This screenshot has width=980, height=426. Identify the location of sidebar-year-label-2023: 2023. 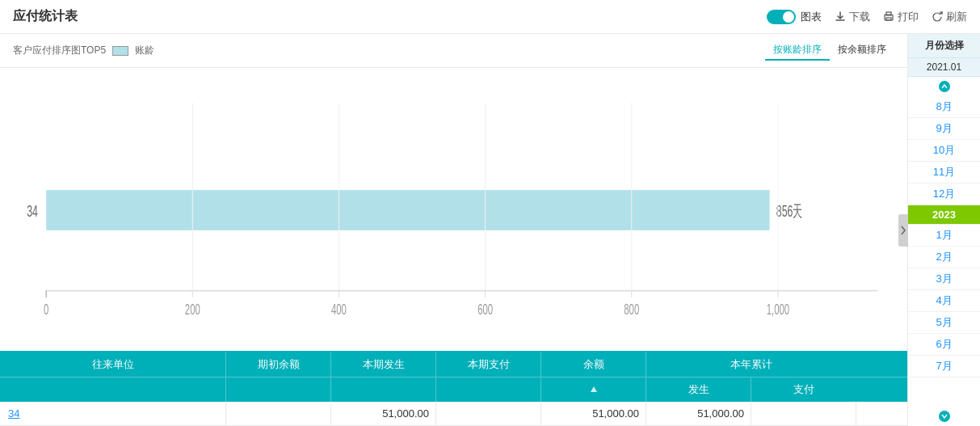
(944, 215).